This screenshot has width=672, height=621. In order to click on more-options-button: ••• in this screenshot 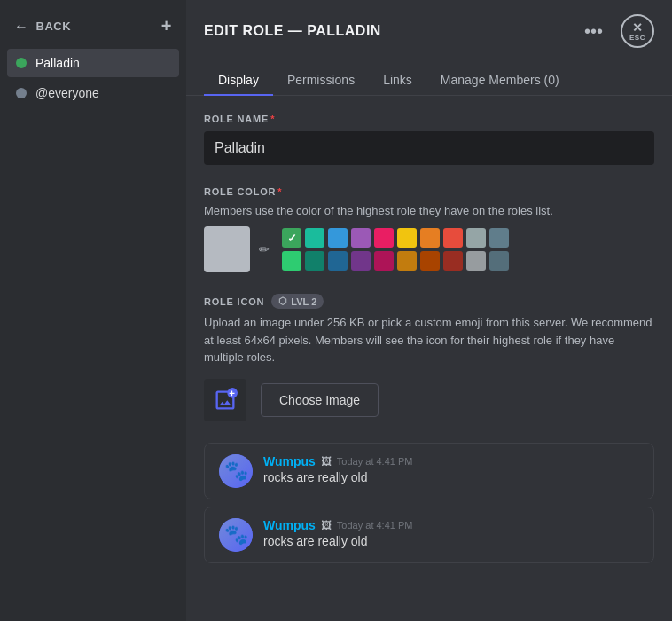, I will do `click(594, 32)`.